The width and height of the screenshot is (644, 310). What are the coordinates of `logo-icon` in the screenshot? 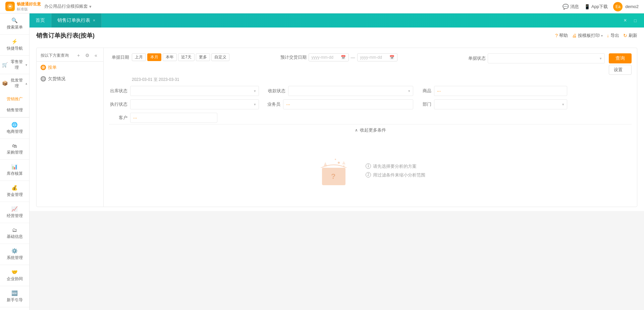 It's located at (10, 6).